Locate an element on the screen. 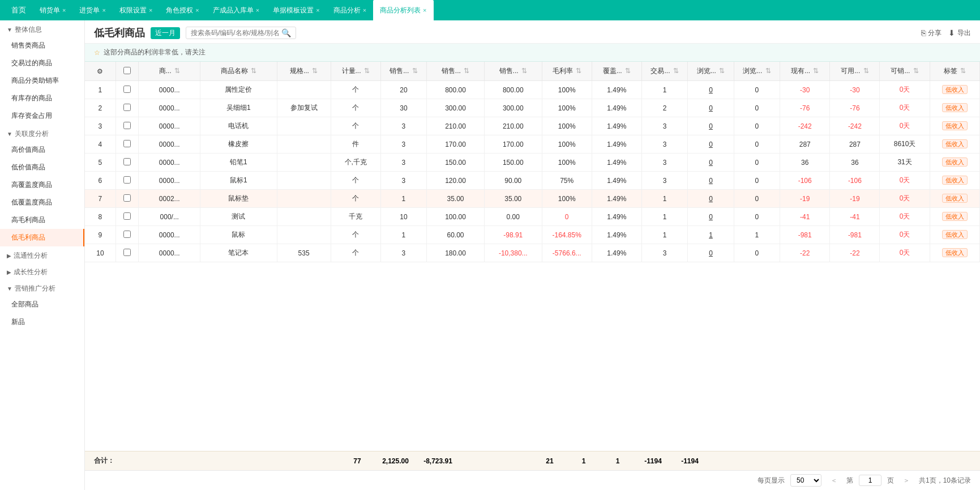  sidebar-group-growth: ▶ 成长性分析 is located at coordinates (42, 271).